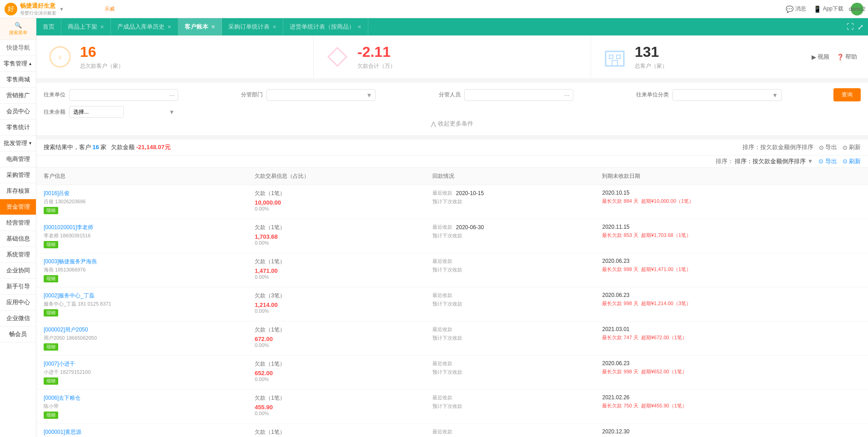 The height and width of the screenshot is (437, 868). Describe the element at coordinates (142, 194) in the screenshot. I see `customer-name-0: [0016]吕俊` at that location.